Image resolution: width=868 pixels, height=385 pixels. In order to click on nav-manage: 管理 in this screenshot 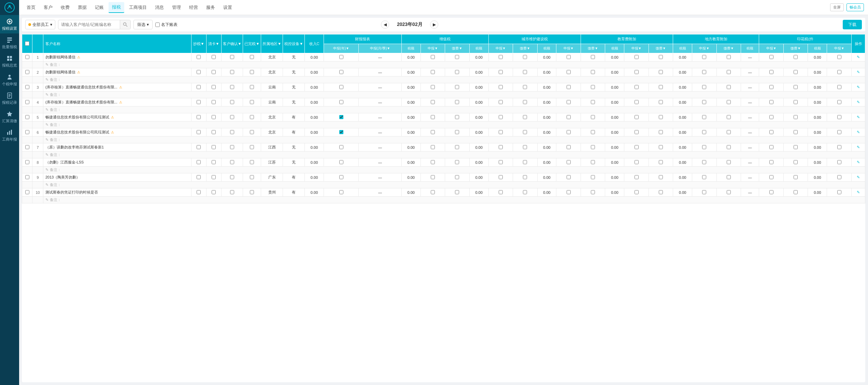, I will do `click(176, 8)`.